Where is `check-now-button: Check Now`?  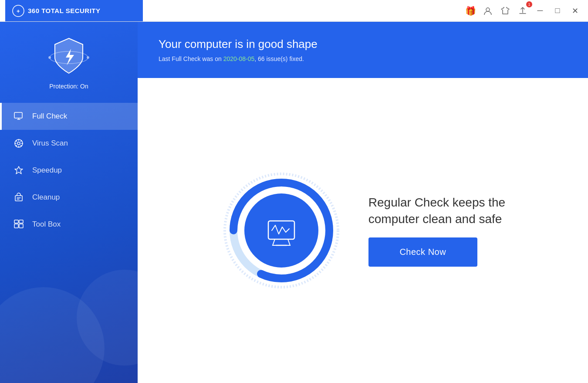
check-now-button: Check Now is located at coordinates (423, 252).